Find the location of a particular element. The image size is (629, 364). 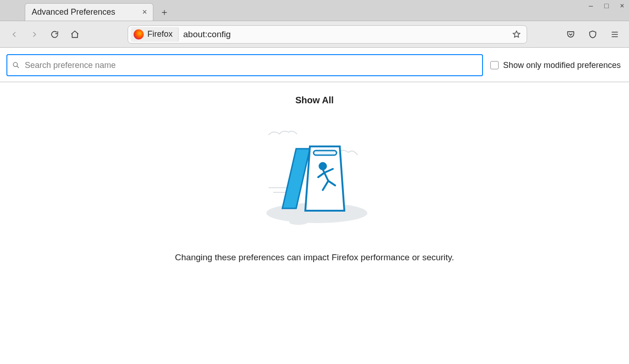

show-all-button: Show All is located at coordinates (314, 98).